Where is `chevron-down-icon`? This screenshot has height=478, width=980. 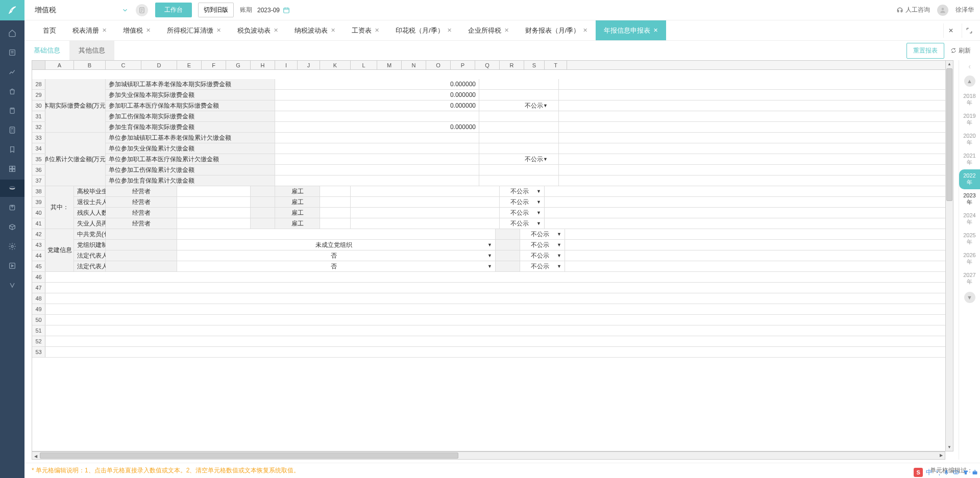
chevron-down-icon is located at coordinates (94, 10).